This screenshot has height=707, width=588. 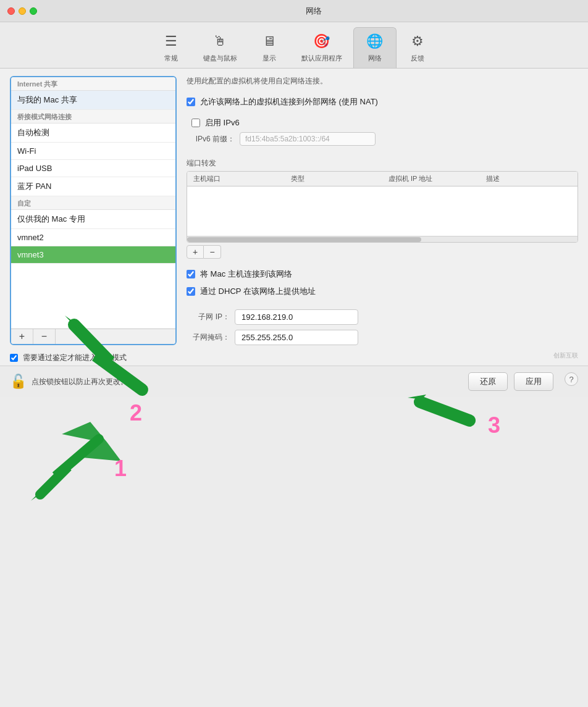 I want to click on list-add-button: +, so click(x=22, y=337).